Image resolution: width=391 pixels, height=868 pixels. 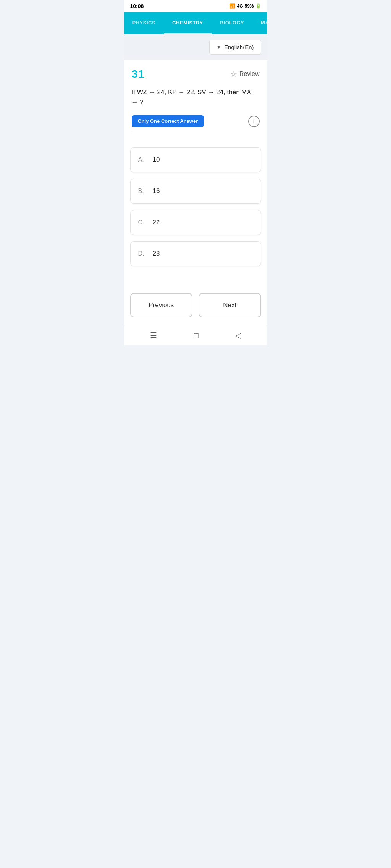 I want to click on question-area: 31 ☆ Review If WZ → 24, KP → 22, SV → 24…, so click(x=196, y=104).